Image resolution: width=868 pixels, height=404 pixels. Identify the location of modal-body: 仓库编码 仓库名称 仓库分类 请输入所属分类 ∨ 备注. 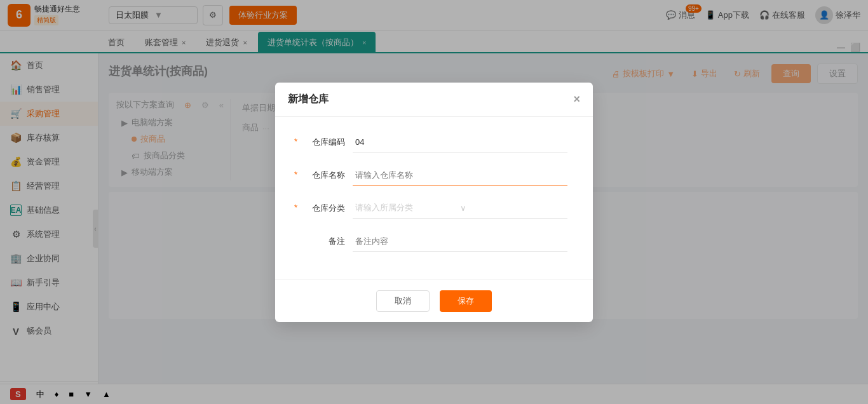
(434, 198).